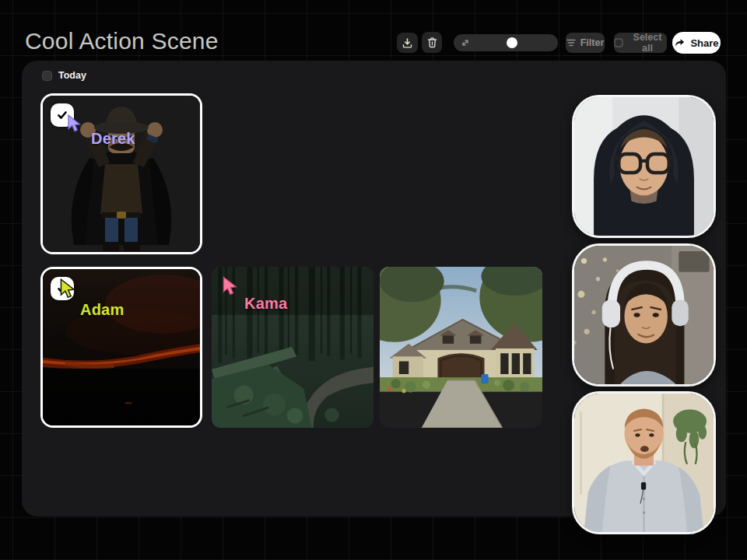 Image resolution: width=747 pixels, height=560 pixels. I want to click on download-button, so click(408, 43).